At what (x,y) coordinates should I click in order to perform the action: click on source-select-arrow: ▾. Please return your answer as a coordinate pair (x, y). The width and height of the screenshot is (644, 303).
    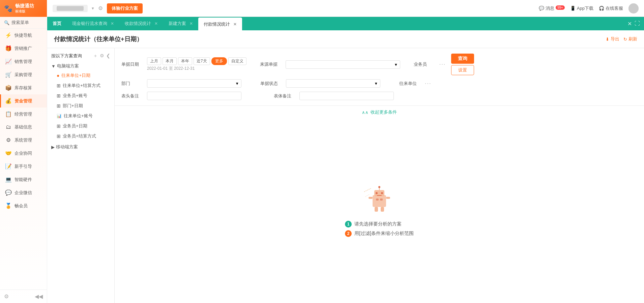
    Looking at the image, I should click on (396, 65).